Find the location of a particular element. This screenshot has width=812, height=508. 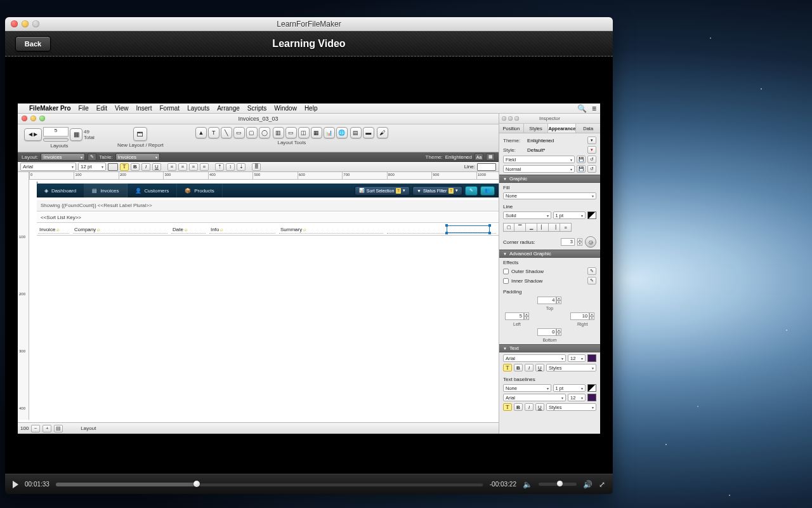

portal-tool: ▦ is located at coordinates (317, 133).